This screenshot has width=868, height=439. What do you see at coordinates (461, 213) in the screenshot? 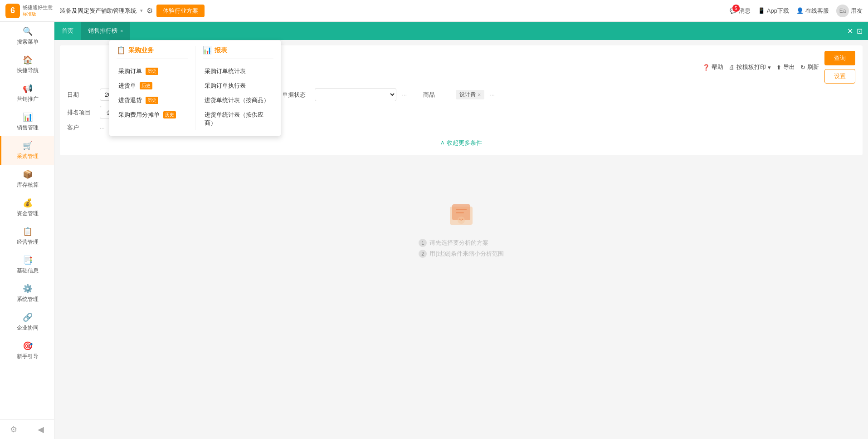
I see `empty-state-icon` at bounding box center [461, 213].